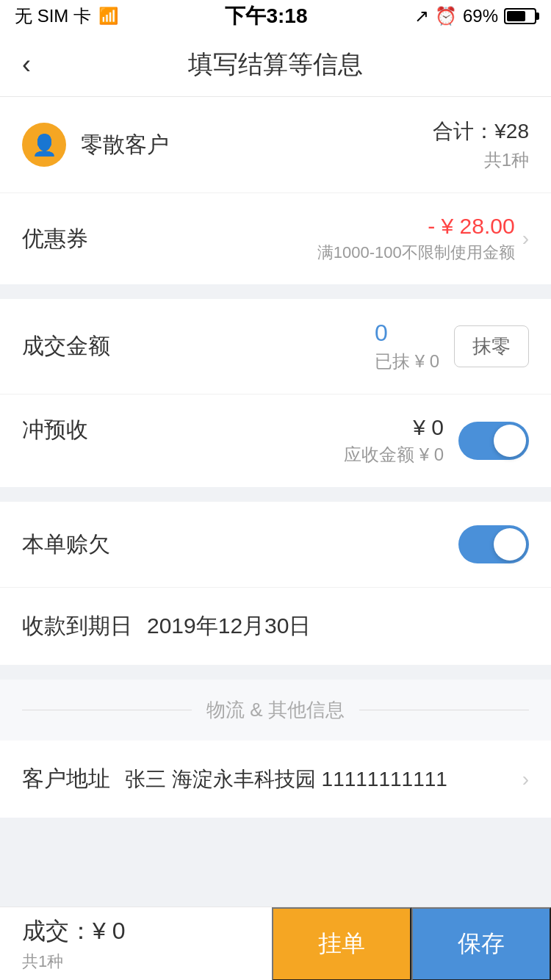 This screenshot has height=980, width=551. I want to click on prepayment-toggle, so click(494, 441).